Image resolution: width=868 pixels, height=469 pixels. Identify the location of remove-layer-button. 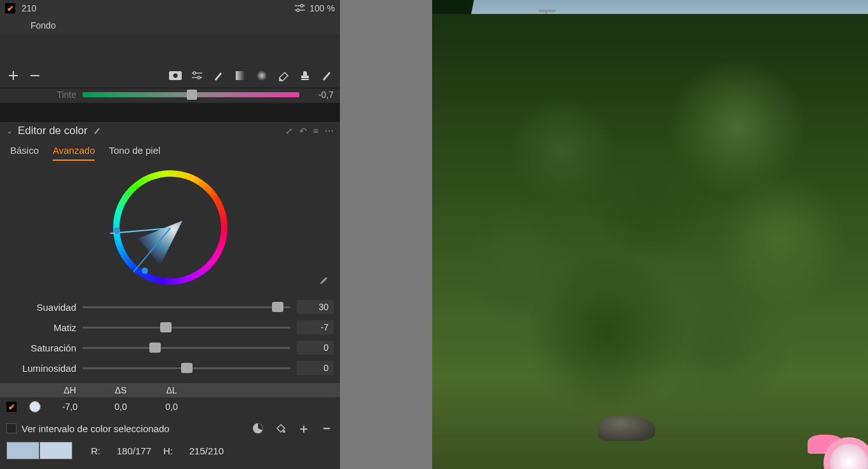
(35, 76).